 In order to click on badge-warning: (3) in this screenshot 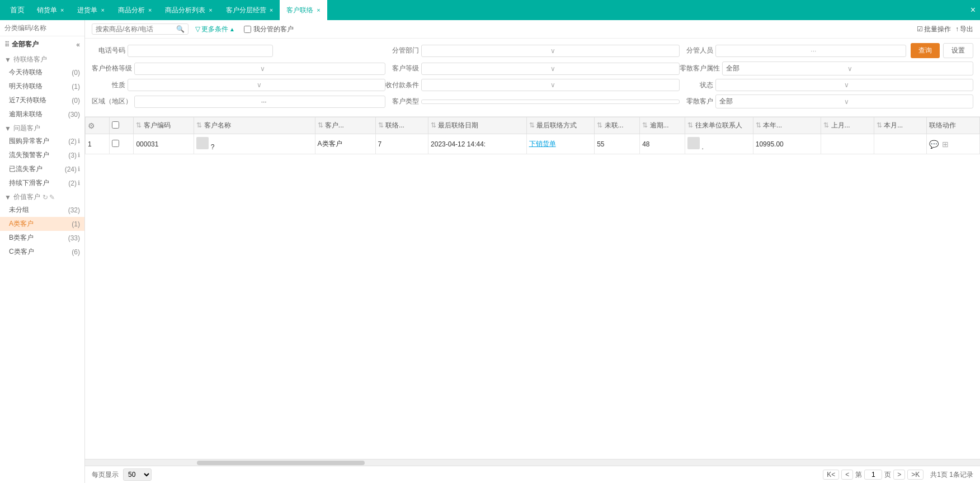, I will do `click(73, 155)`.